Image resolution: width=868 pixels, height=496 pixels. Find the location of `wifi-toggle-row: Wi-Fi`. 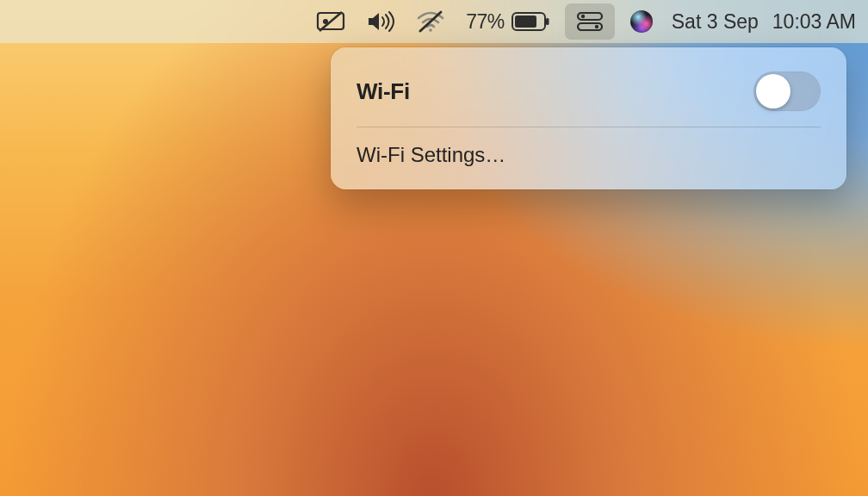

wifi-toggle-row: Wi-Fi is located at coordinates (589, 96).